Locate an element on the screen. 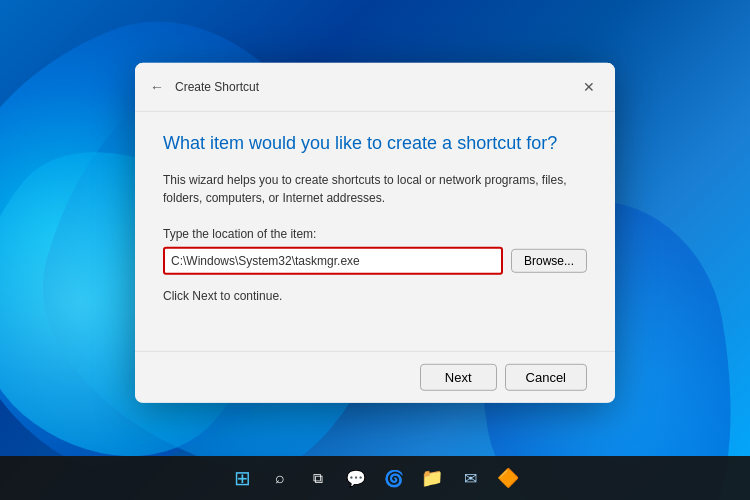 This screenshot has height=500, width=750. search-icon: ⌕ is located at coordinates (280, 478).